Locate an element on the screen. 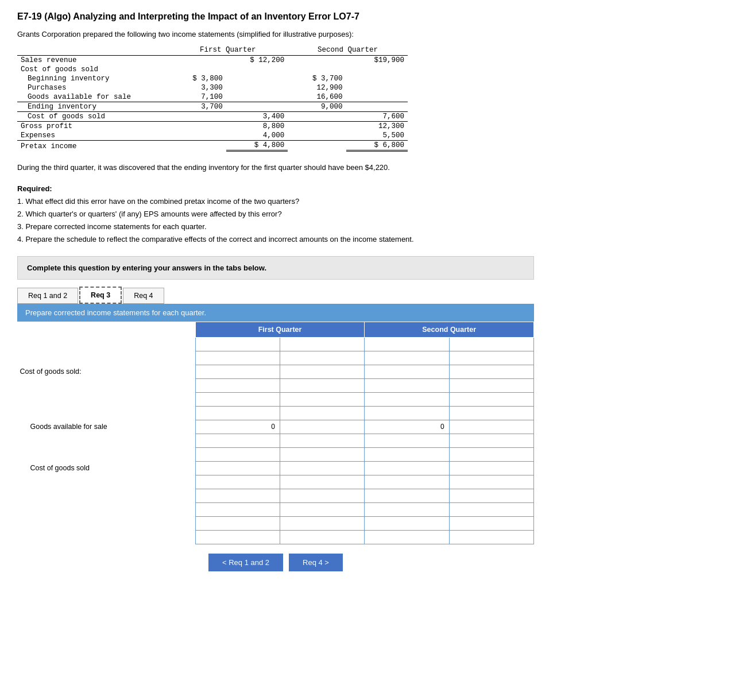  input-r11c1 is located at coordinates (238, 482).